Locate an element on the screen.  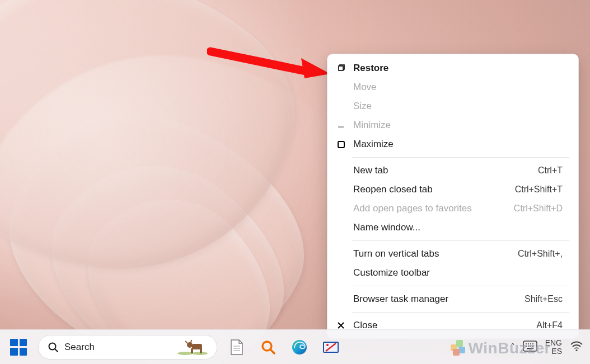
menu-item-customize-toolbar: Customize toolbar is located at coordinates (453, 273).